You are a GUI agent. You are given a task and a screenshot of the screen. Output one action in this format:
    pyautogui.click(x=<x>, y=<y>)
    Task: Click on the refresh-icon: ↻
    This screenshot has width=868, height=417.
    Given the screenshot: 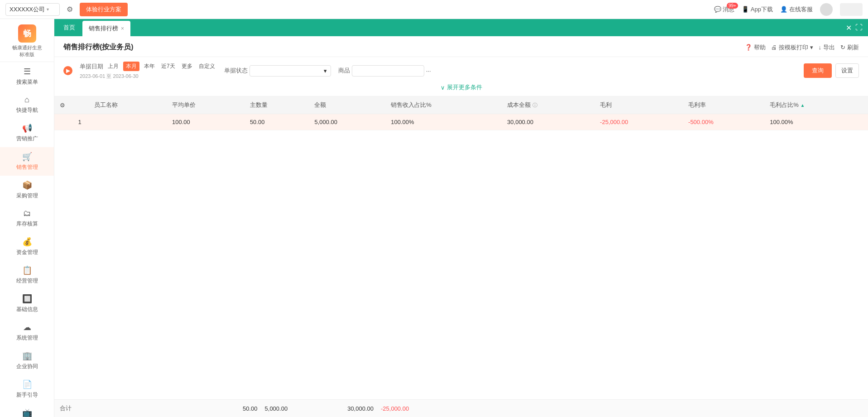 What is the action you would take?
    pyautogui.click(x=843, y=47)
    